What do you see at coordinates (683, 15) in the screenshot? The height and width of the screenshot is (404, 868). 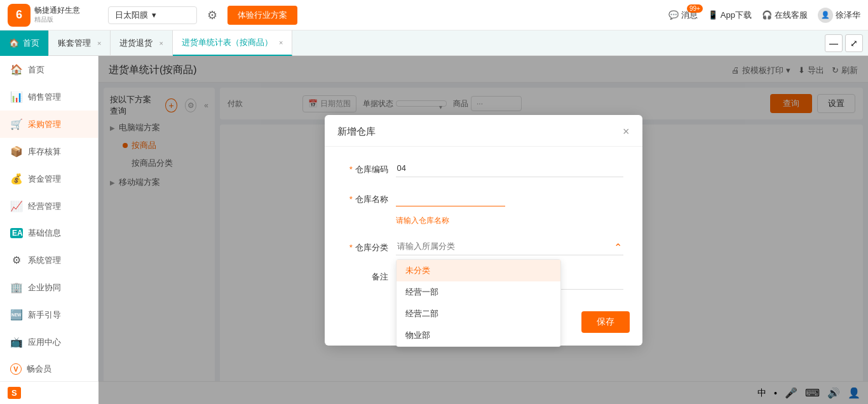 I see `messages-button: 💬 消息 99+` at bounding box center [683, 15].